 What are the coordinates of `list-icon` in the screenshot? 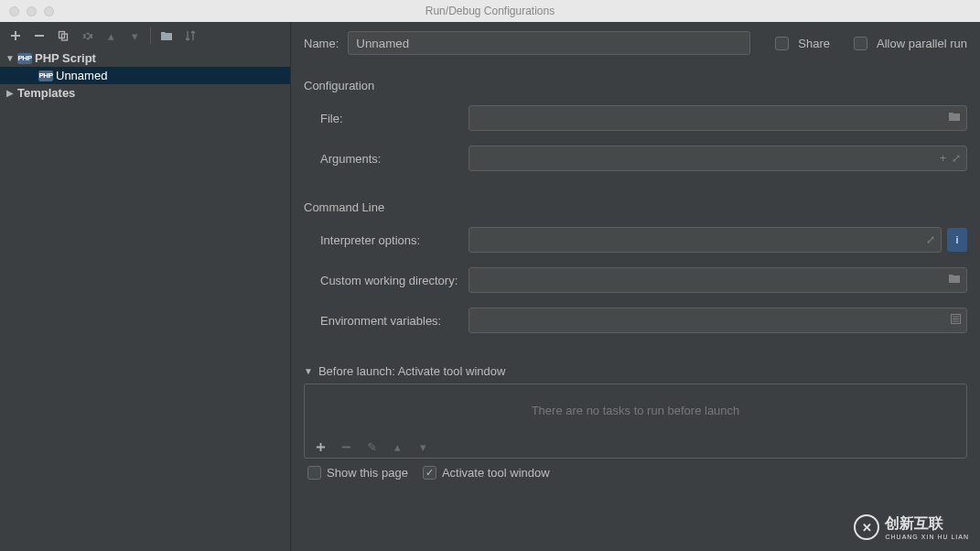 It's located at (955, 320).